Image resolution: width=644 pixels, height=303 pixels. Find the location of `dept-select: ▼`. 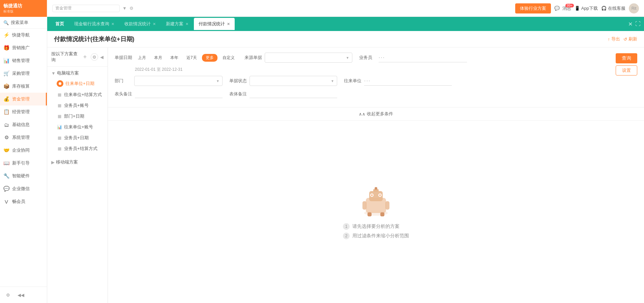

dept-select: ▼ is located at coordinates (178, 81).